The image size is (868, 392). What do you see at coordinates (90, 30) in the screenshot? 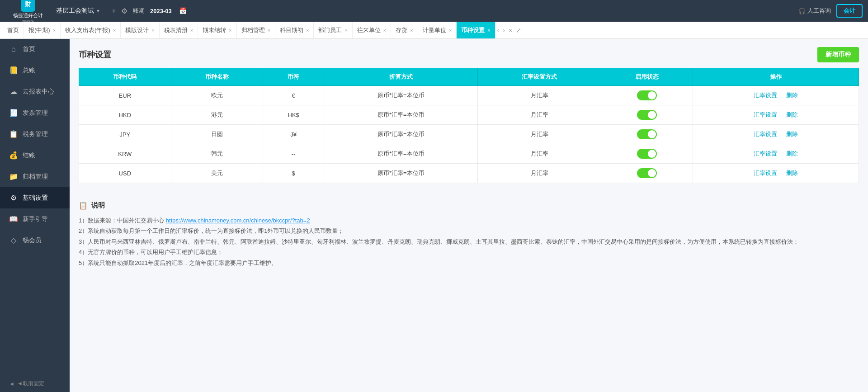
I see `tab-income-annual: 收入支出表(年报)×` at bounding box center [90, 30].